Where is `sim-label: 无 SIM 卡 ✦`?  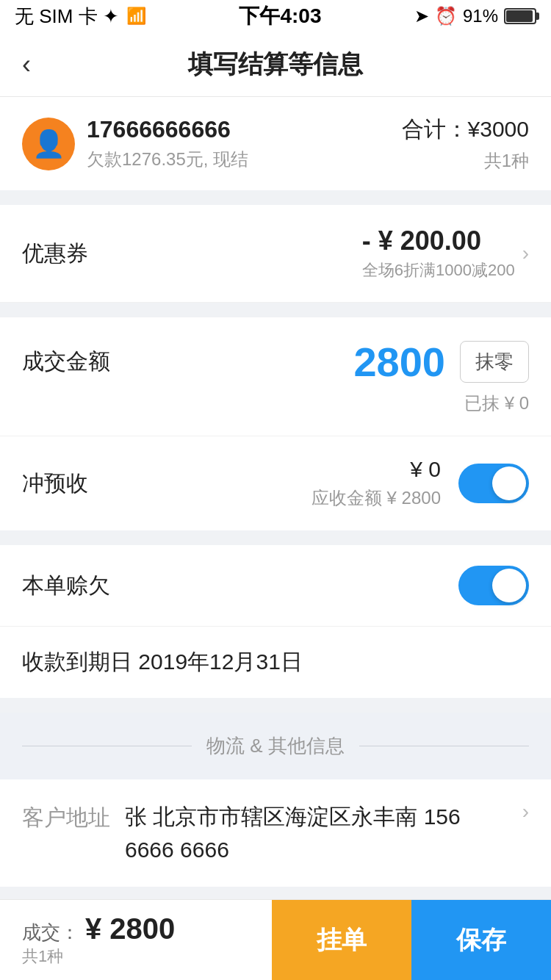
sim-label: 无 SIM 卡 ✦ is located at coordinates (67, 16).